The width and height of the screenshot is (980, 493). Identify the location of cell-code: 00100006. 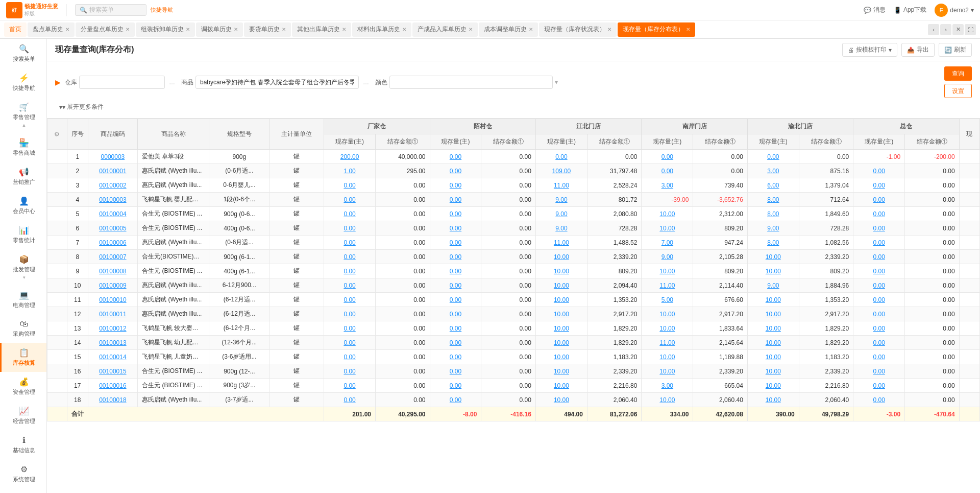
(112, 243).